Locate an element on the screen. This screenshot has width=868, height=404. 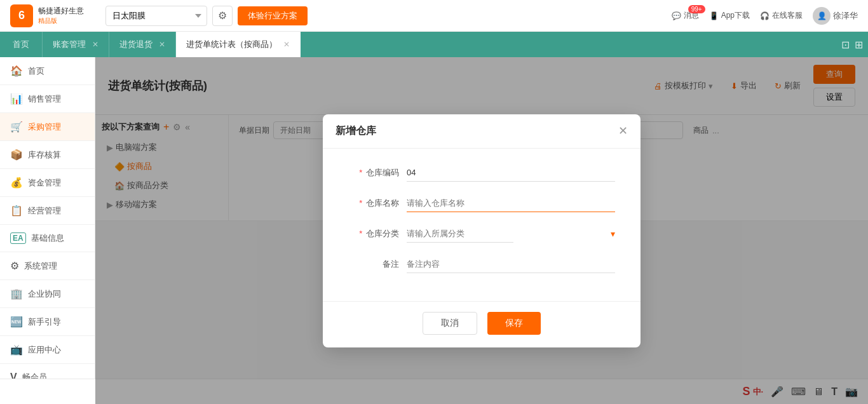
warehouse-code-row: * 仓库编码 is located at coordinates (482, 173).